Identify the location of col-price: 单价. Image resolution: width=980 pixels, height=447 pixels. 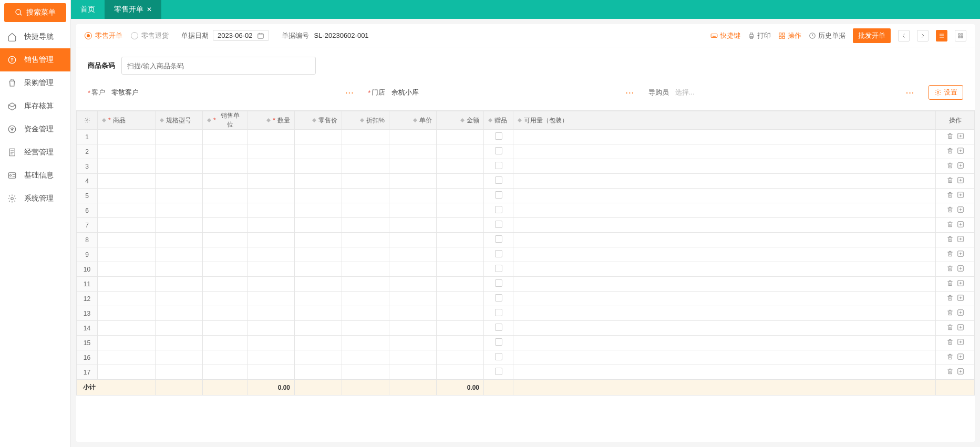
(413, 121).